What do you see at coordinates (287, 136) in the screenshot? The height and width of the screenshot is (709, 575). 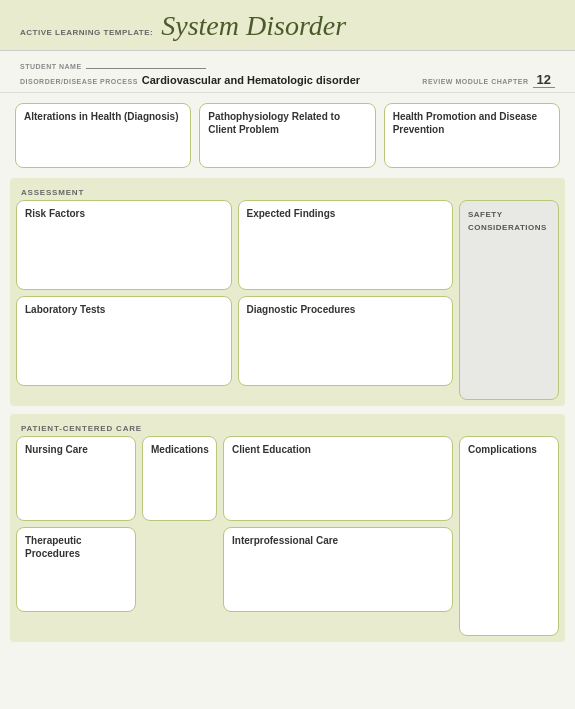 I see `pathophysiology-box: Pathophysiology Related to Client Proble…` at bounding box center [287, 136].